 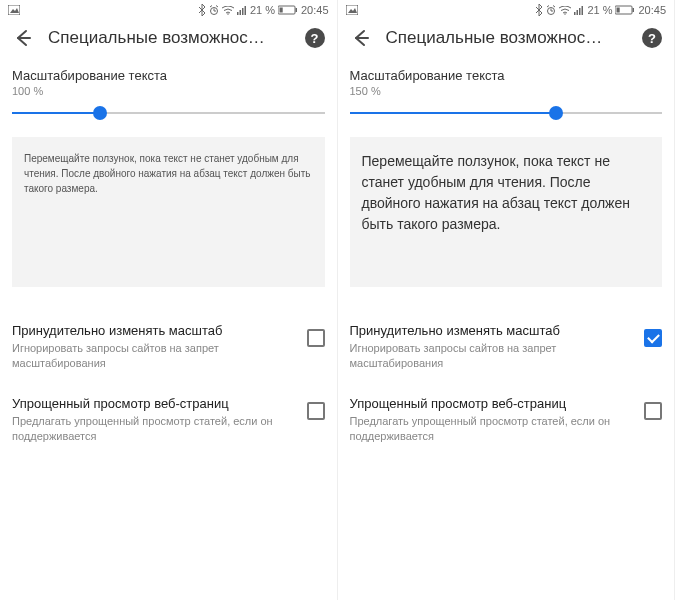 What do you see at coordinates (506, 91) in the screenshot?
I see `text-scaling-percent: 150 %` at bounding box center [506, 91].